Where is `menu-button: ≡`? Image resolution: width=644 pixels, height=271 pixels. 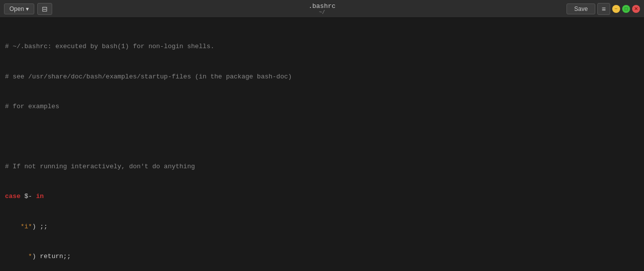
menu-button: ≡ is located at coordinates (604, 9).